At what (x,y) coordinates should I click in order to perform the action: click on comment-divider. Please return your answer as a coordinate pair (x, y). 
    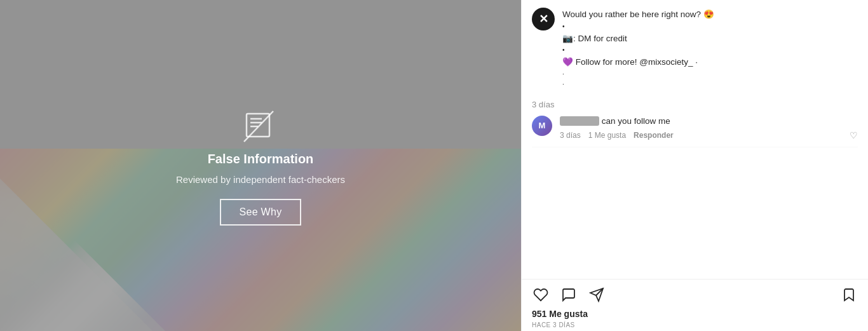
    Looking at the image, I should click on (695, 149).